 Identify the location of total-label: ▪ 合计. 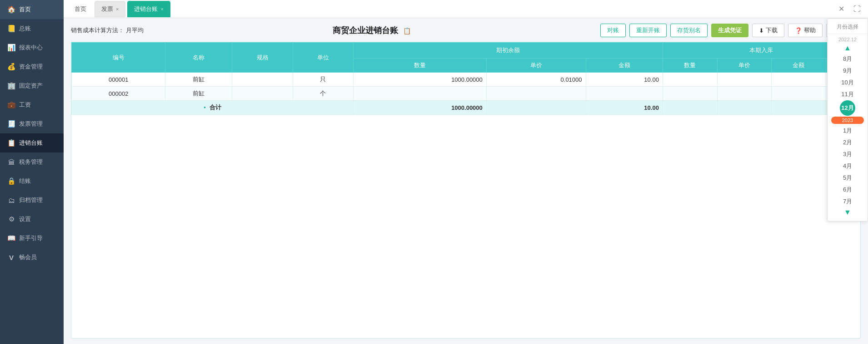
(213, 108).